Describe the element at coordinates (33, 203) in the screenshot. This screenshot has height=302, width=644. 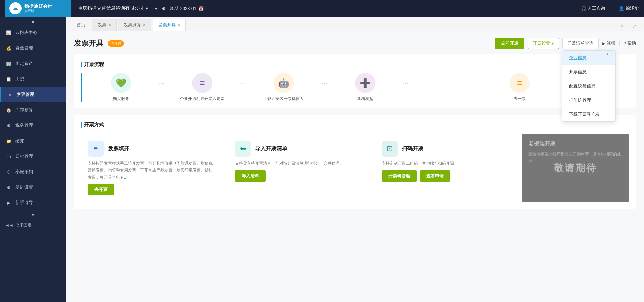
I see `sidebar-item-new-guide: ▶ 新手引导` at that location.